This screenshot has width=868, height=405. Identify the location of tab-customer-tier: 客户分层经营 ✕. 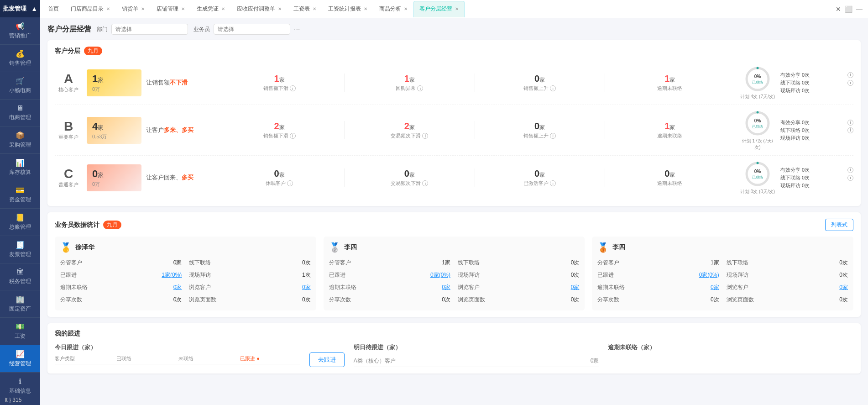
(439, 9).